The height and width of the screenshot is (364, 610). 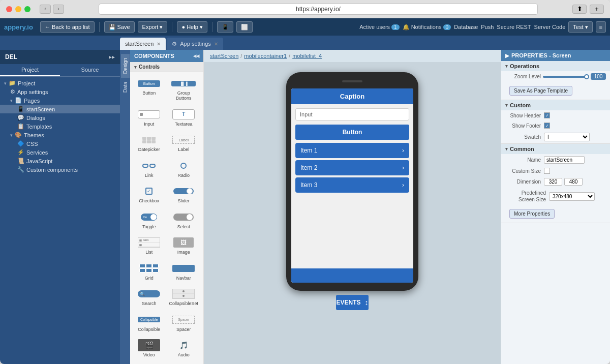 What do you see at coordinates (57, 57) in the screenshot?
I see `sidebar-title: DEL` at bounding box center [57, 57].